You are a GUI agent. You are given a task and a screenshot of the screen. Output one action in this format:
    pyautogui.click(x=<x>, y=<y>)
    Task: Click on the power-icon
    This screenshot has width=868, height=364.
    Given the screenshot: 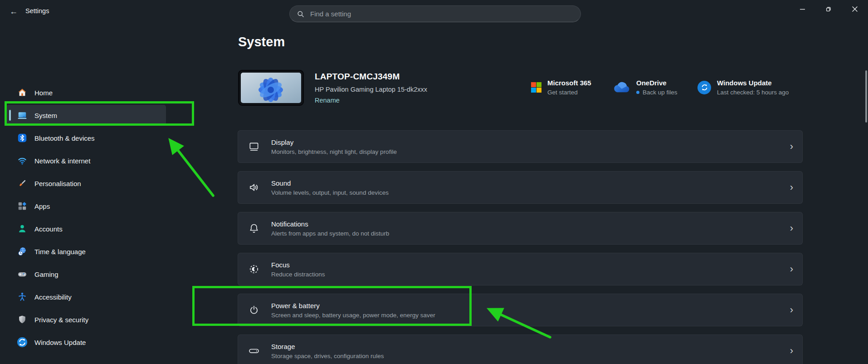 What is the action you would take?
    pyautogui.click(x=254, y=310)
    